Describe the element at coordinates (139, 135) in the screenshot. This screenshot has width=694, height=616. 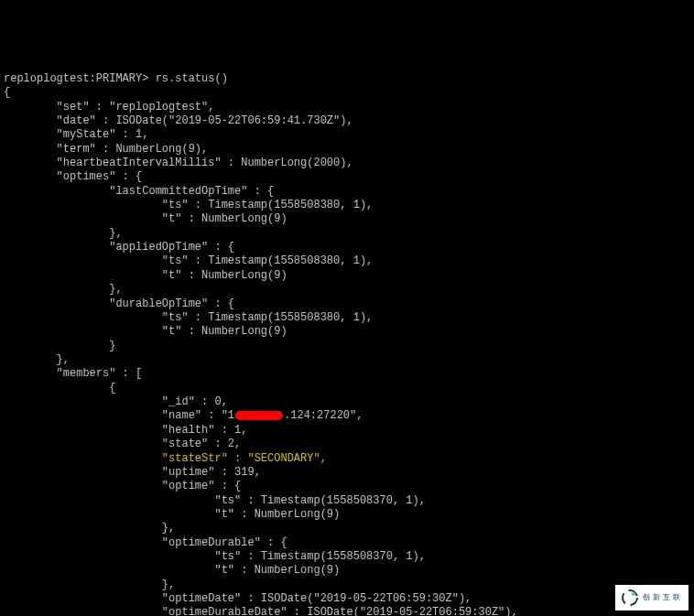
I see `mystate-value: 1` at that location.